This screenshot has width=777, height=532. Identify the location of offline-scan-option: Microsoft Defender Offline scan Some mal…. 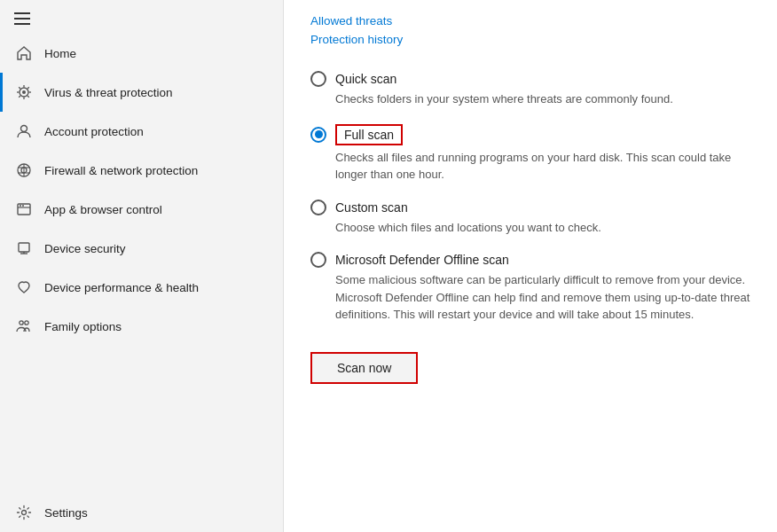
(530, 287).